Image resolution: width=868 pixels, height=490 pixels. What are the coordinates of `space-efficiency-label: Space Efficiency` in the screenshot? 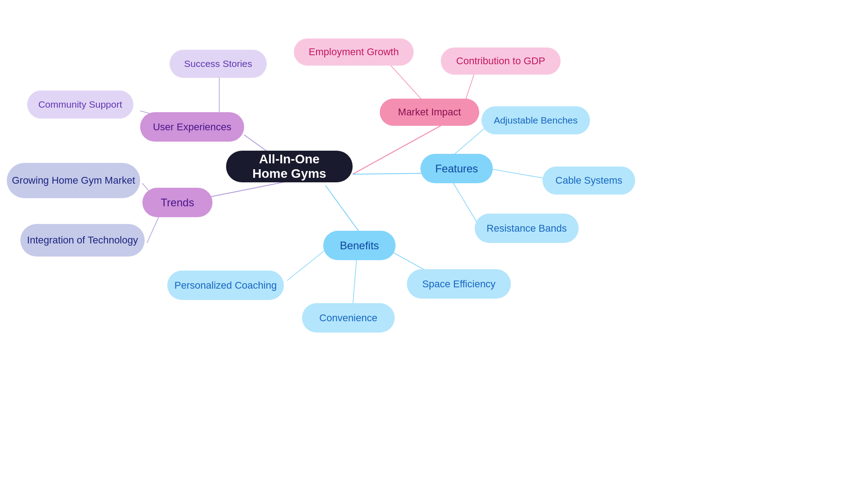 It's located at (459, 284).